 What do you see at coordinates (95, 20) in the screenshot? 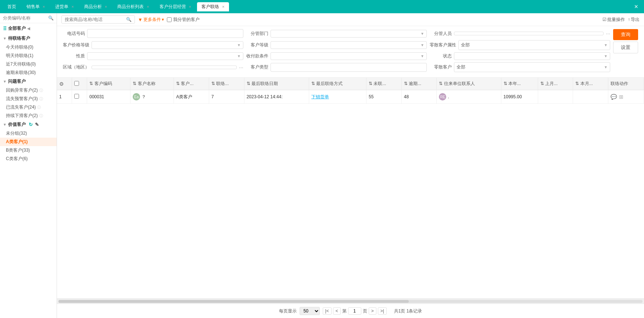
I see `search-input` at bounding box center [95, 20].